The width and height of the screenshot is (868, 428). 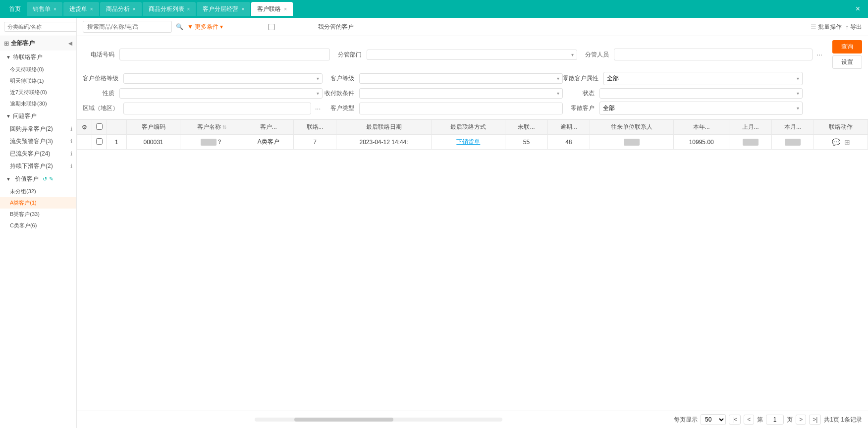 I want to click on filter-label-region: 区域（地区）, so click(x=102, y=108).